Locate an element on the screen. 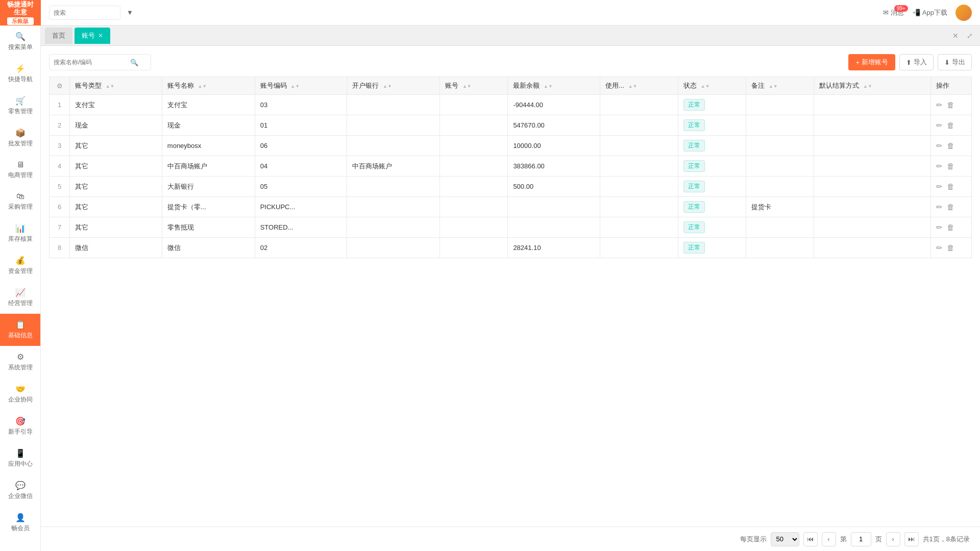 This screenshot has width=980, height=551. col-code-header: 账号编码 ▲▼ is located at coordinates (301, 86).